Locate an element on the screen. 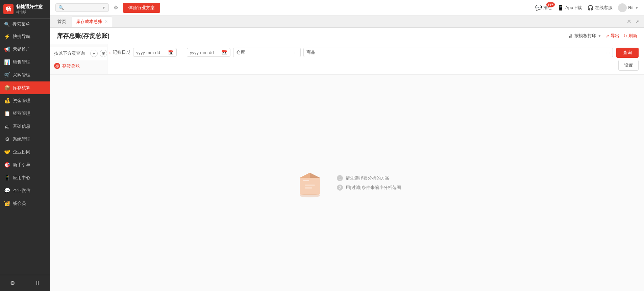 The height and width of the screenshot is (291, 644). panel-close-icon: ✕ is located at coordinates (629, 22).